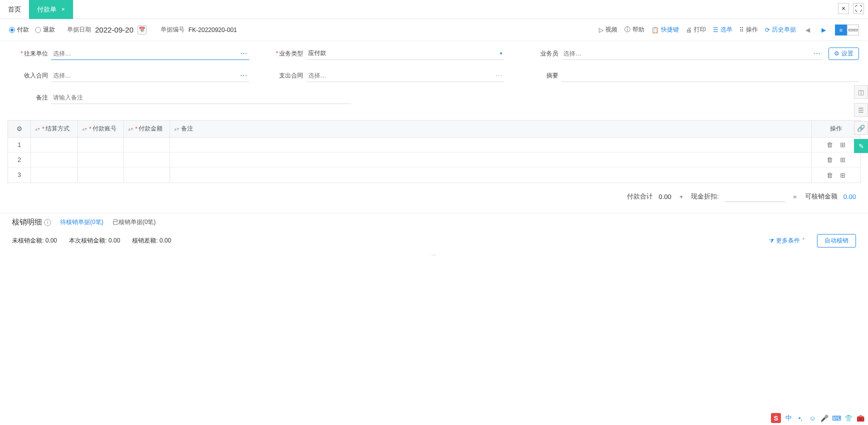 This screenshot has height=425, width=868. I want to click on settings-button: ⚙设置, so click(843, 54).